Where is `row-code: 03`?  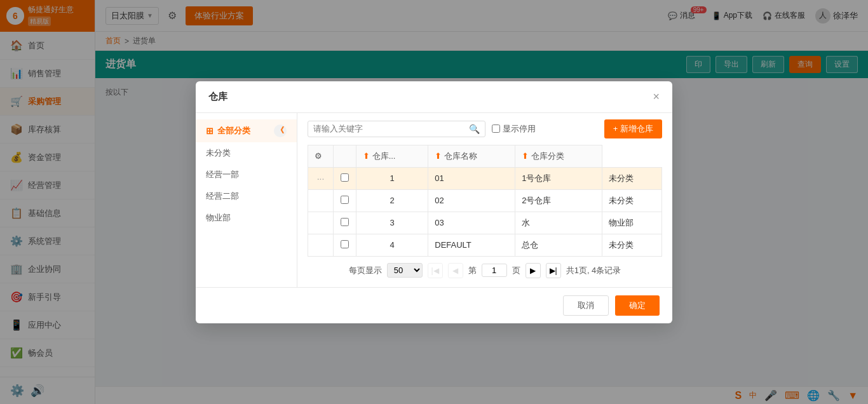 row-code: 03 is located at coordinates (471, 222).